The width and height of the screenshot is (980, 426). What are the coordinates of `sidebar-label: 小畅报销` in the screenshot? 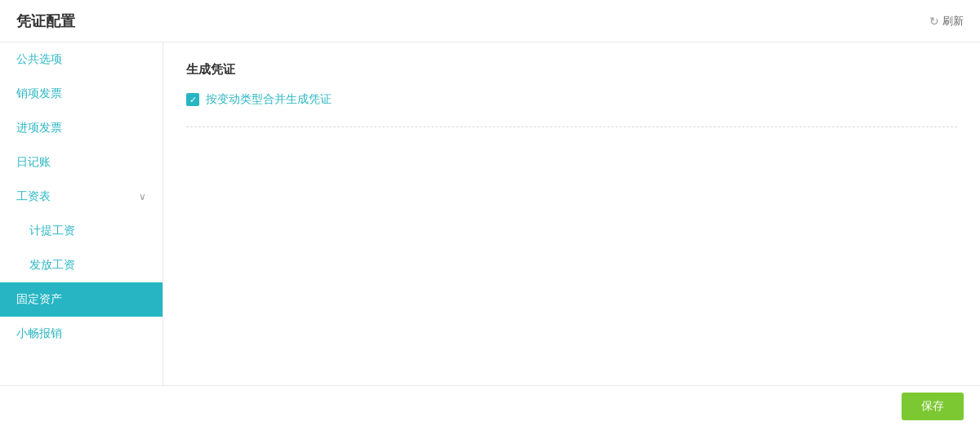 It's located at (39, 334).